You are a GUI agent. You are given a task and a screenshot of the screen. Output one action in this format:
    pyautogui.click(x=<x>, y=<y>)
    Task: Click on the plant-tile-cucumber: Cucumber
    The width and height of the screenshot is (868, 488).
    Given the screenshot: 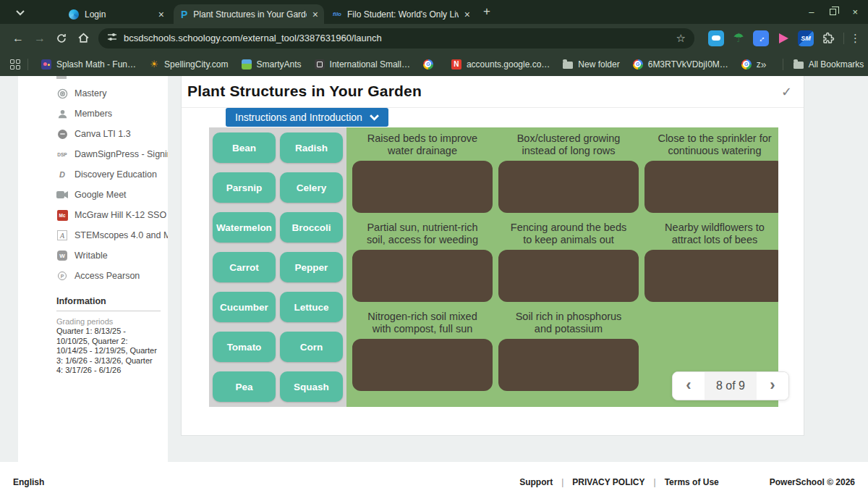 What is the action you would take?
    pyautogui.click(x=244, y=307)
    